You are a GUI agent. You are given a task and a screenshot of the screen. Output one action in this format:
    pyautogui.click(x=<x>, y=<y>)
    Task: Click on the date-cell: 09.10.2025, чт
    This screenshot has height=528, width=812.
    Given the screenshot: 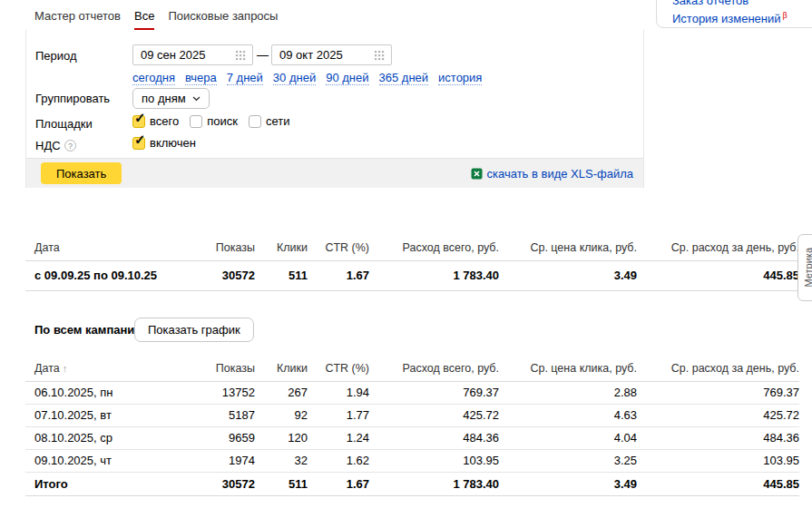 What is the action you would take?
    pyautogui.click(x=114, y=461)
    